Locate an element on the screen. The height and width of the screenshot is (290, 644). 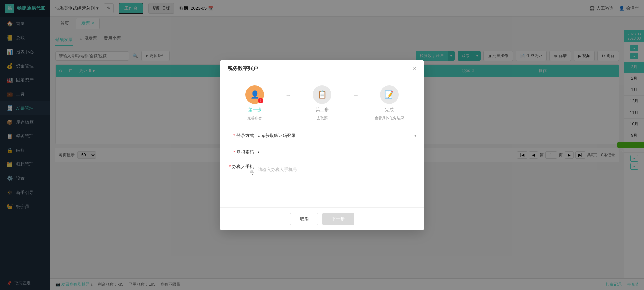
phone-label: * 办税人手机号 is located at coordinates (243, 170).